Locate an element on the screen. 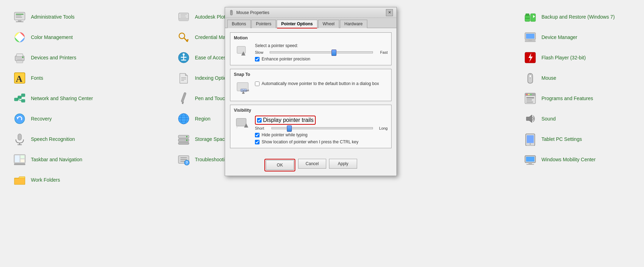 This screenshot has height=267, width=644. enhance-precision-label: Enhance pointer precision is located at coordinates (286, 59).